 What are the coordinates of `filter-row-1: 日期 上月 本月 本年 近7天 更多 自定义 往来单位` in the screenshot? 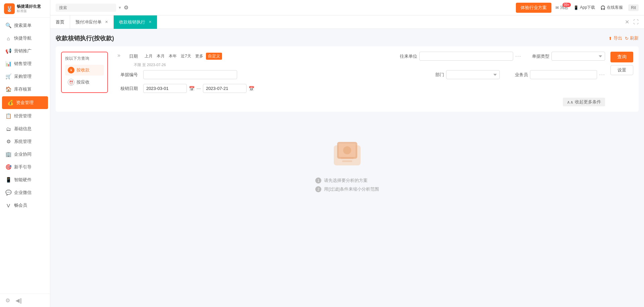 It's located at (363, 56).